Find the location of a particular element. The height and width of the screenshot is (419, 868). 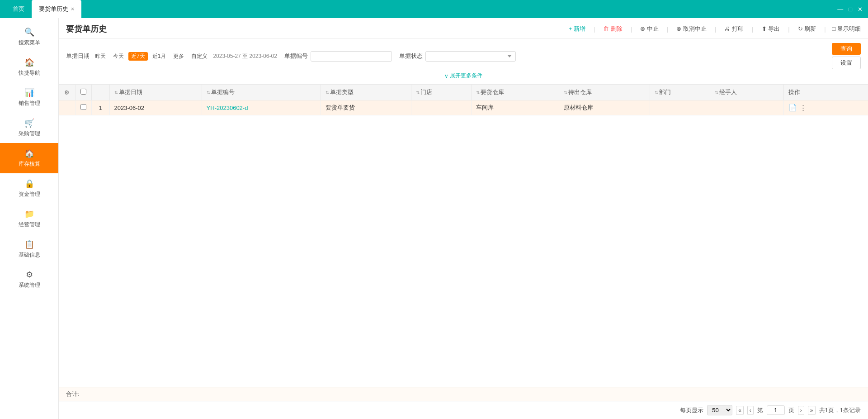

window-minimize-btn: — is located at coordinates (840, 9).